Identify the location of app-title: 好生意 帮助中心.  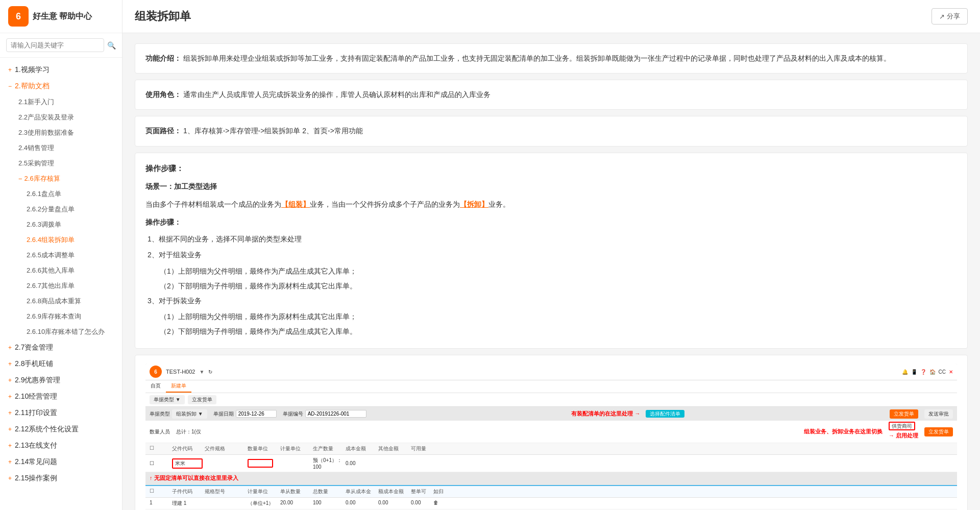
(62, 16).